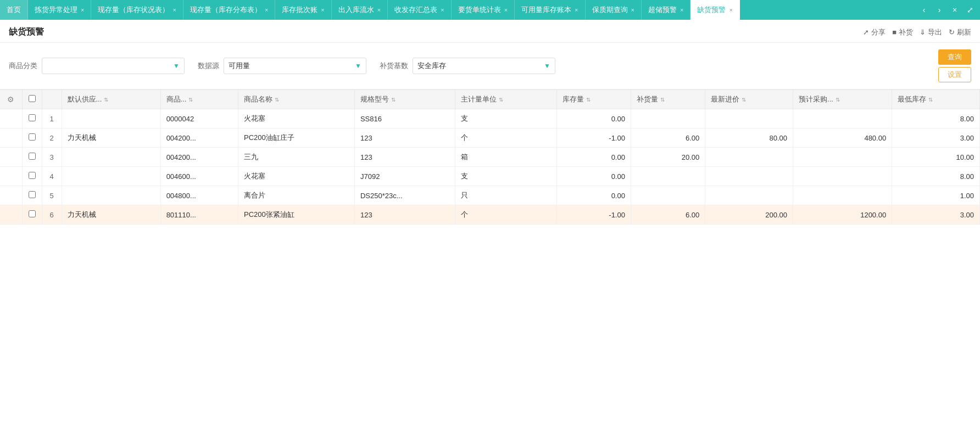  I want to click on nav-tab-flow: 出入库流水 ×, so click(360, 10).